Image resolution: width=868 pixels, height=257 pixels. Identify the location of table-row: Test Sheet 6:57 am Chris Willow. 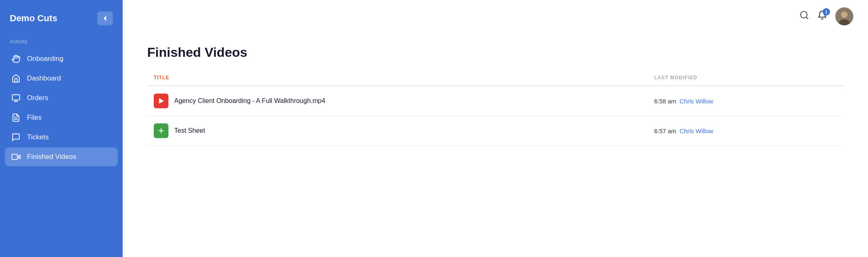
(496, 131).